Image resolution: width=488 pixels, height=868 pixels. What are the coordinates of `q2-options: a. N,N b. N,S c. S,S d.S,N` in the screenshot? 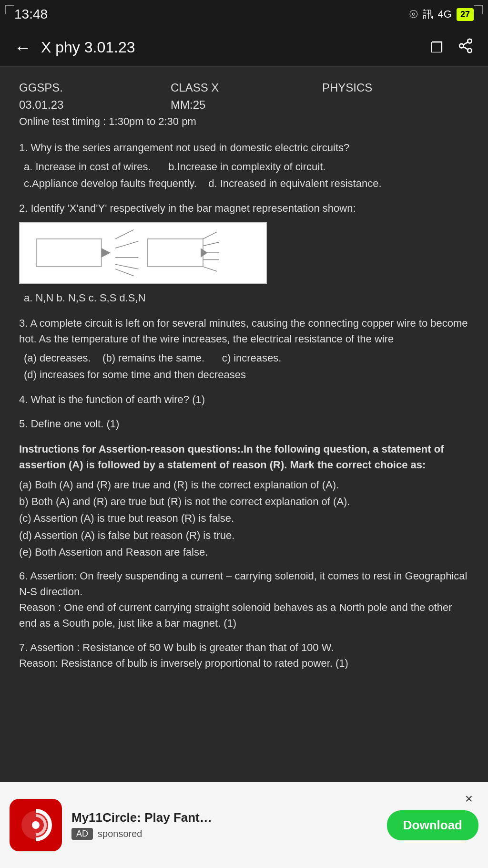 It's located at (244, 298).